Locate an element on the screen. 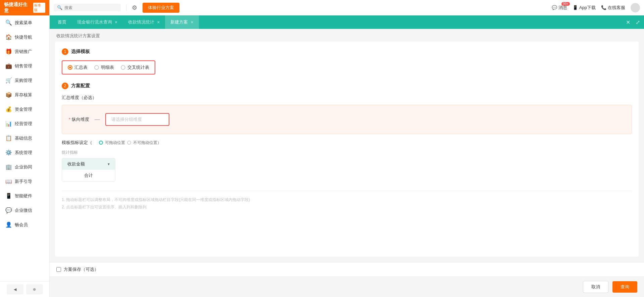 The image size is (644, 297). radio-detail: 明细表 is located at coordinates (104, 67).